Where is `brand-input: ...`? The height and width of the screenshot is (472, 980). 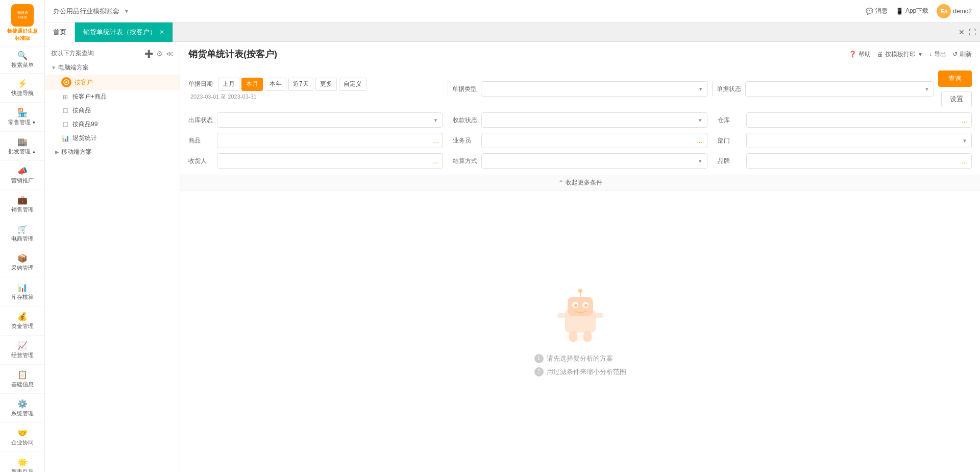
brand-input: ... is located at coordinates (859, 161).